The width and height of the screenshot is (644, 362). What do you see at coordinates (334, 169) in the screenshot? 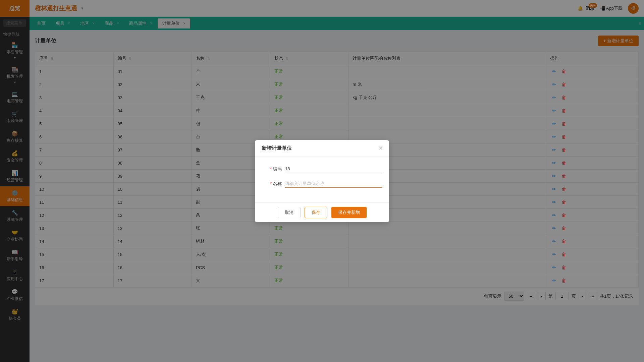
I see `code-input` at bounding box center [334, 169].